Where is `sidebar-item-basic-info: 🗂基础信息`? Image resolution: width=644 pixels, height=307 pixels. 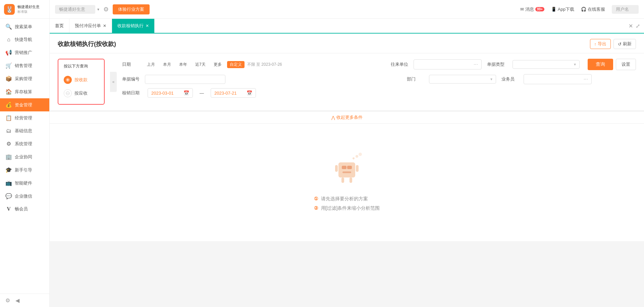
sidebar-item-basic-info: 🗂基础信息 is located at coordinates (25, 131).